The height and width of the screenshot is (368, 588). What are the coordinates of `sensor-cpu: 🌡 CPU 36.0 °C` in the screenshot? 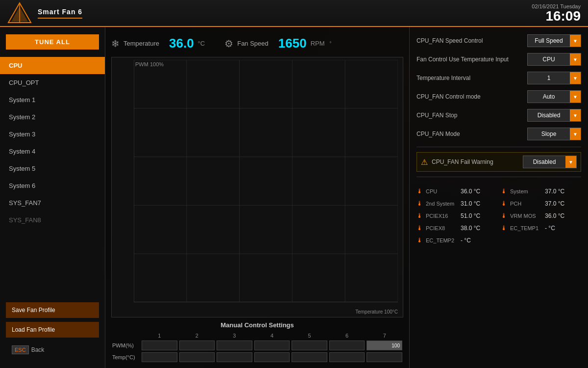 It's located at (457, 191).